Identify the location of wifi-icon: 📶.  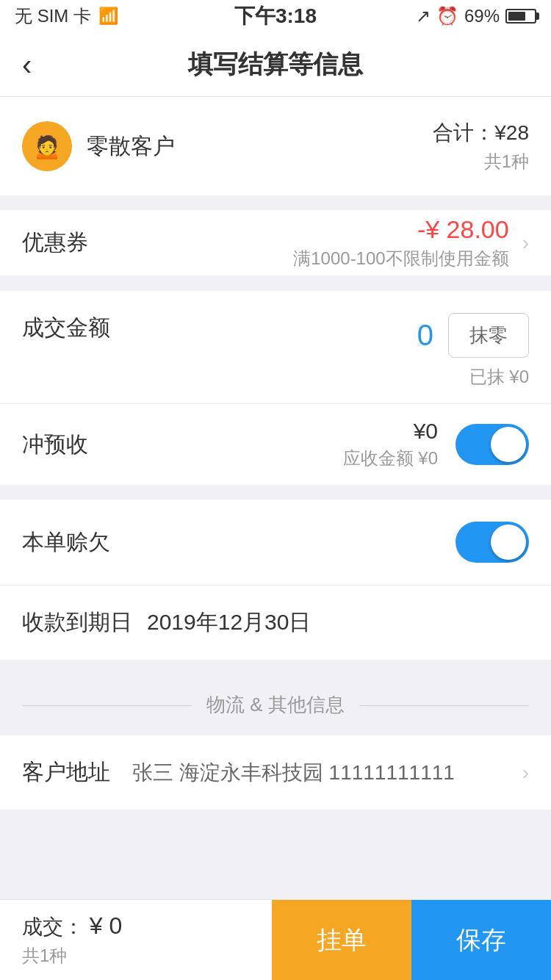
(109, 16).